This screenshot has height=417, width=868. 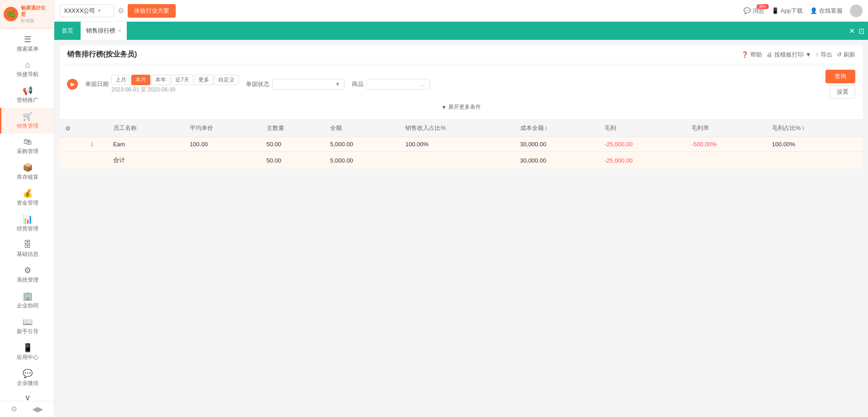 I want to click on status-select: ▼, so click(x=308, y=84).